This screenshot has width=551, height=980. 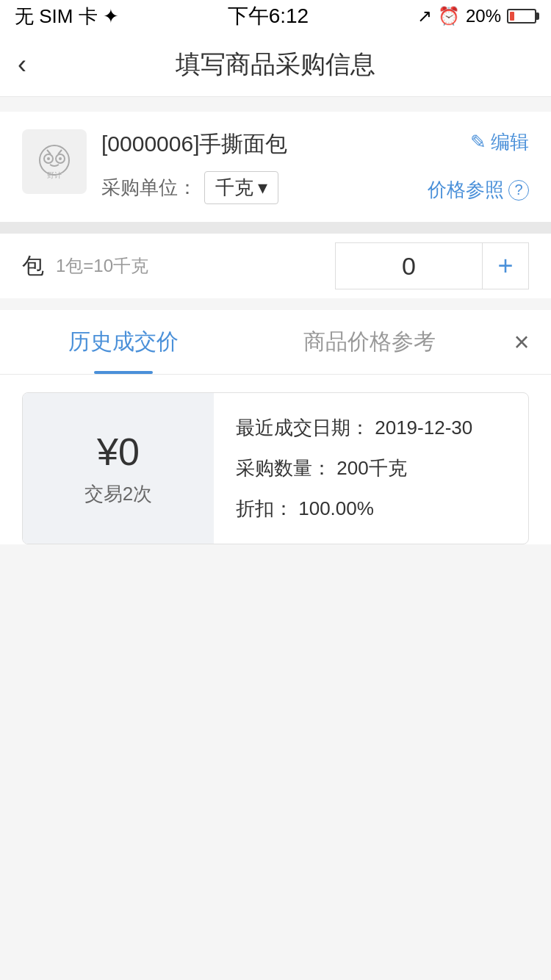 What do you see at coordinates (269, 16) in the screenshot?
I see `status-time: 下午6:12` at bounding box center [269, 16].